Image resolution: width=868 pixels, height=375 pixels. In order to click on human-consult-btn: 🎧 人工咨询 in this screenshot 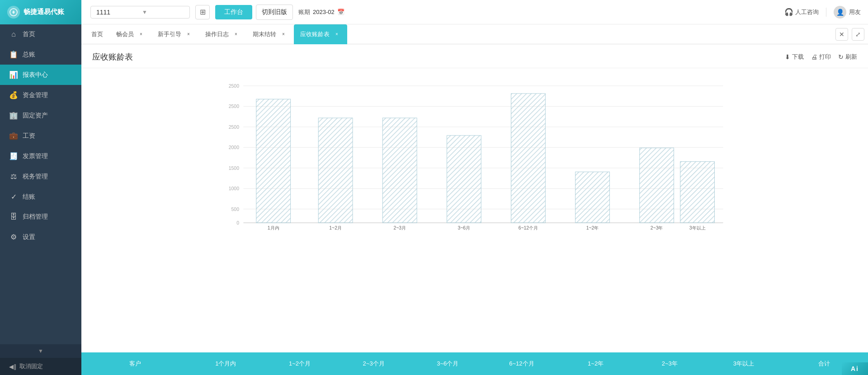, I will do `click(802, 12)`.